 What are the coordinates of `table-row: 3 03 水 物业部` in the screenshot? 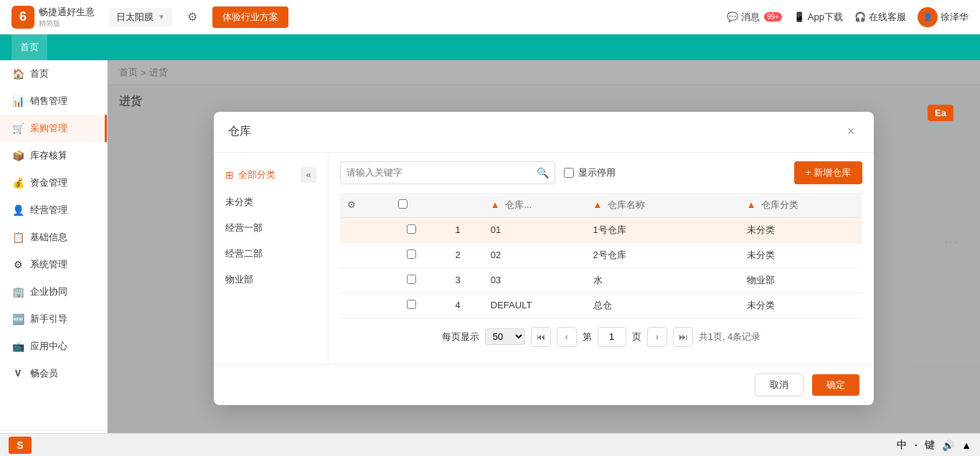 It's located at (601, 280).